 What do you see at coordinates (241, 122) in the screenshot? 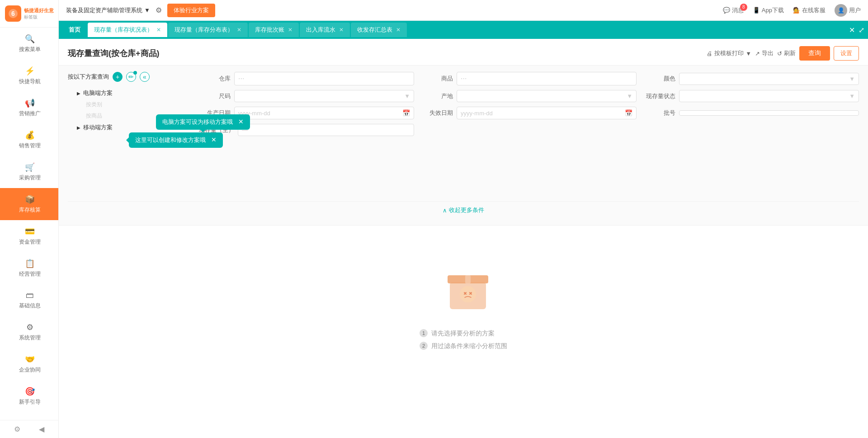
I see `tooltip-close-1: ✕` at bounding box center [241, 122].